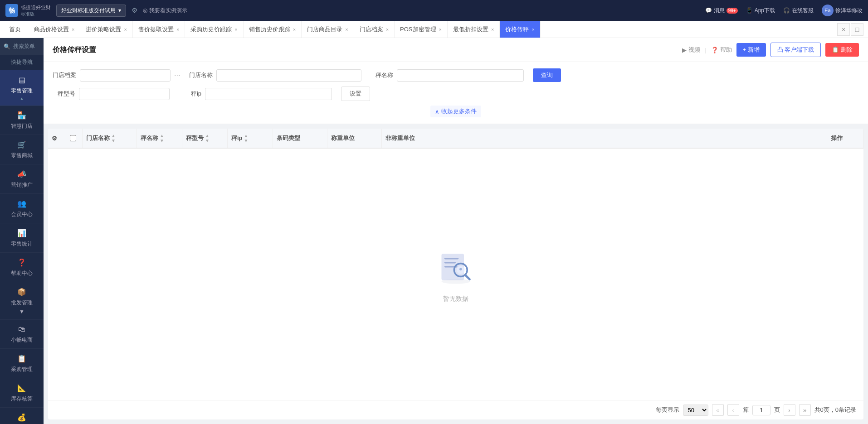 The height and width of the screenshot is (424, 868). Describe the element at coordinates (722, 11) in the screenshot. I see `messages-btn: 💬 消息 99+` at that location.